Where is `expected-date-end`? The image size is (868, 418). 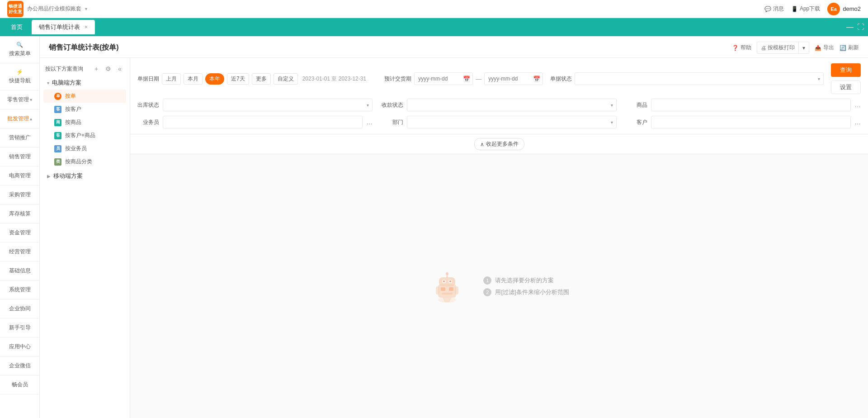 expected-date-end is located at coordinates (514, 79).